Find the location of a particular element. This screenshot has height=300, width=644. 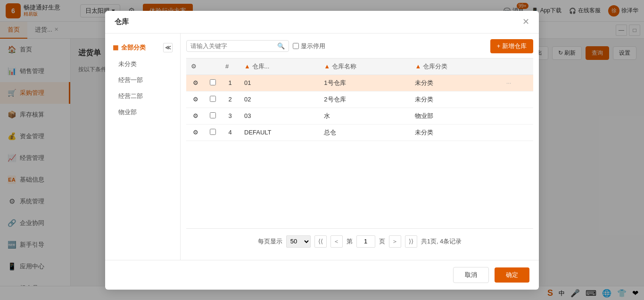

cat-item-property: 物业部 is located at coordinates (142, 112).